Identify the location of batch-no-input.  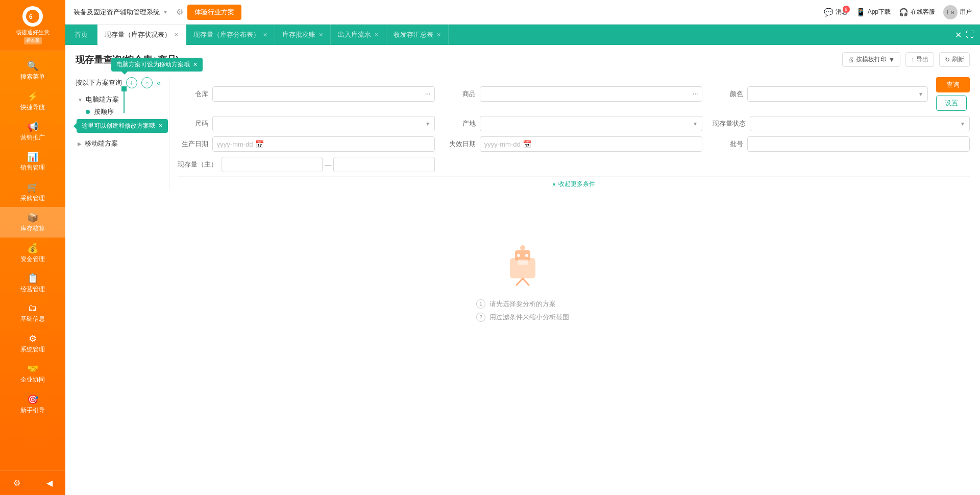
(859, 144).